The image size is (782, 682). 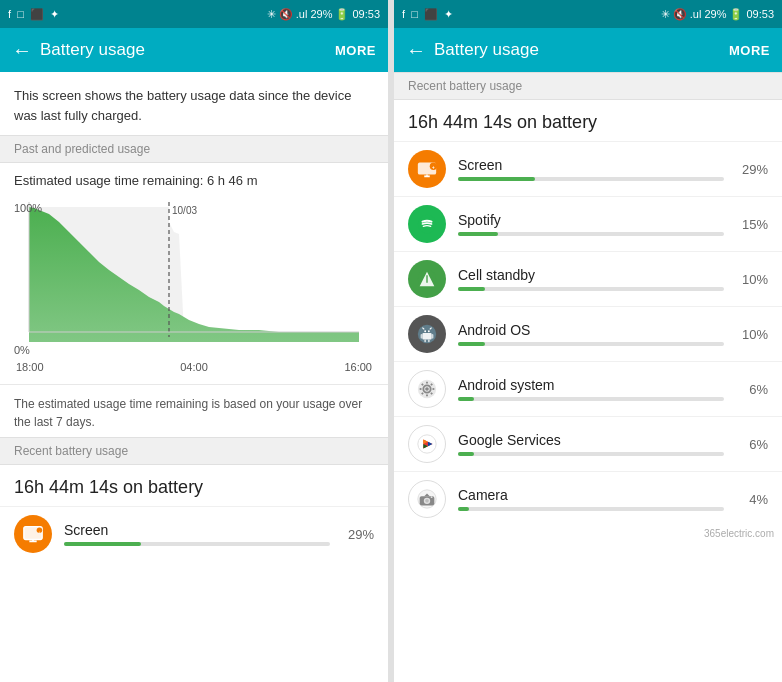 What do you see at coordinates (30, 367) in the screenshot?
I see `time-1800: 18:00` at bounding box center [30, 367].